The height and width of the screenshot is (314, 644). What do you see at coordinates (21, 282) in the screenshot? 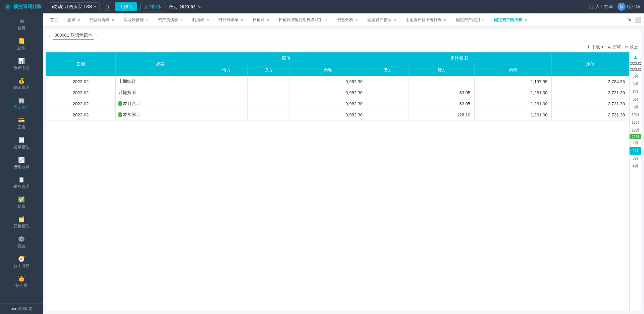
I see `sidebar-item-member: 👑 畅会员` at bounding box center [21, 282].